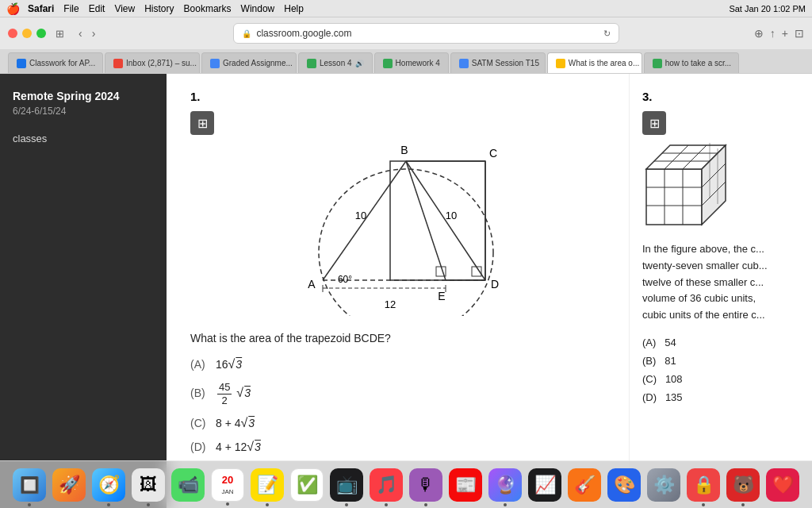 The image size is (812, 508). Describe the element at coordinates (109, 485) in the screenshot. I see `dock-safari: 🧭` at that location.